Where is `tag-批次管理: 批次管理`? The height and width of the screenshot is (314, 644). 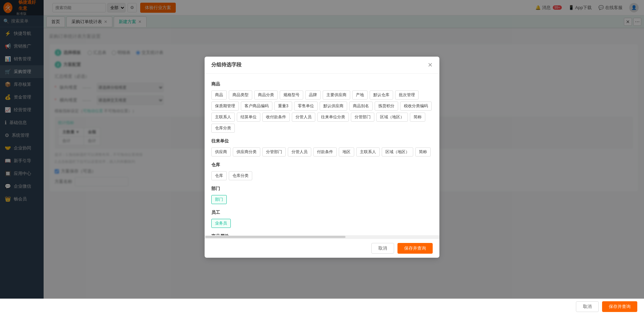
tag-批次管理: 批次管理 is located at coordinates (407, 95).